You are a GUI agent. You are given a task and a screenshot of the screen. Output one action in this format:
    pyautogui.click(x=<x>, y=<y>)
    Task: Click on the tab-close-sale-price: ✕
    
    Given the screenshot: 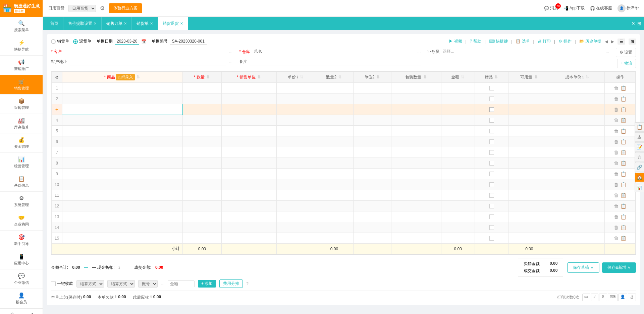 What is the action you would take?
    pyautogui.click(x=95, y=23)
    